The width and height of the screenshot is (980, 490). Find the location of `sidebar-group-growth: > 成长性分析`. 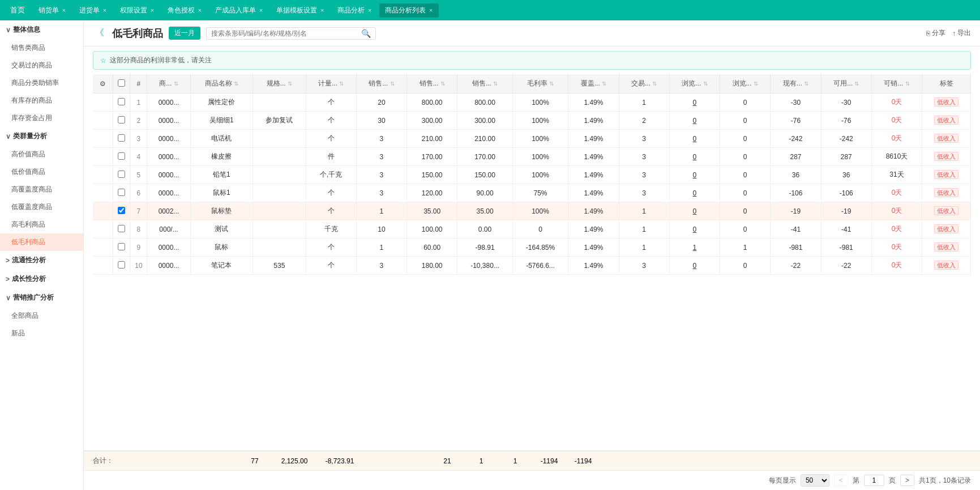

sidebar-group-growth: > 成长性分析 is located at coordinates (42, 279).